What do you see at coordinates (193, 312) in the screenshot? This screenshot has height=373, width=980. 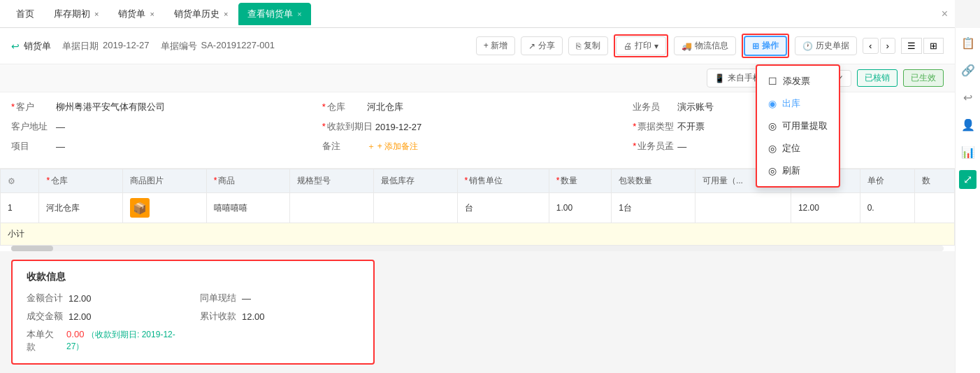 I see `payment-info-panel: 收款信息 金额合计 12.00 同单现结 — 成交金额 12.00 累计收款 1…` at bounding box center [193, 312].